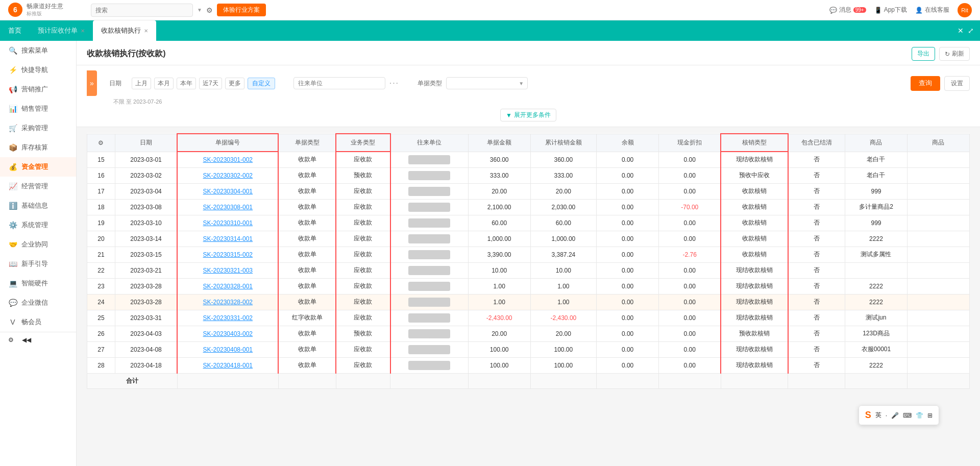  What do you see at coordinates (241, 10) in the screenshot?
I see `industry-solution-button: 体验行业方案` at bounding box center [241, 10].